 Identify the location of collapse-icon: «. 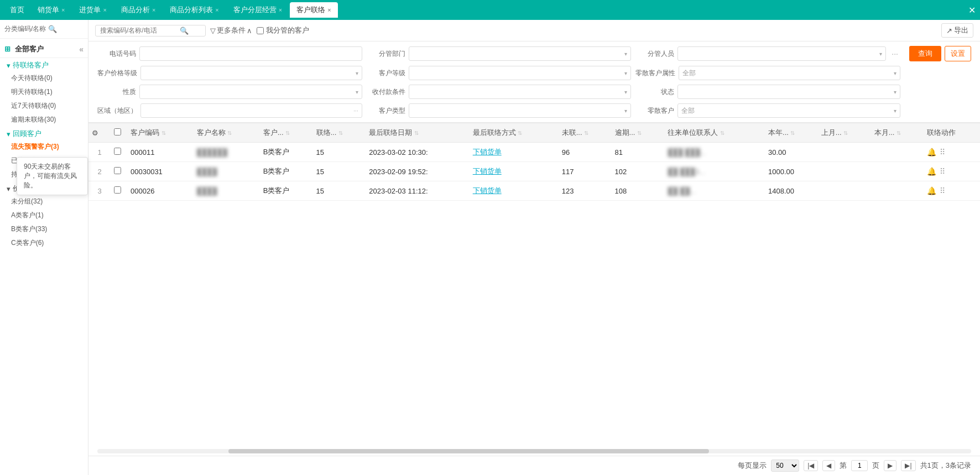
(81, 49).